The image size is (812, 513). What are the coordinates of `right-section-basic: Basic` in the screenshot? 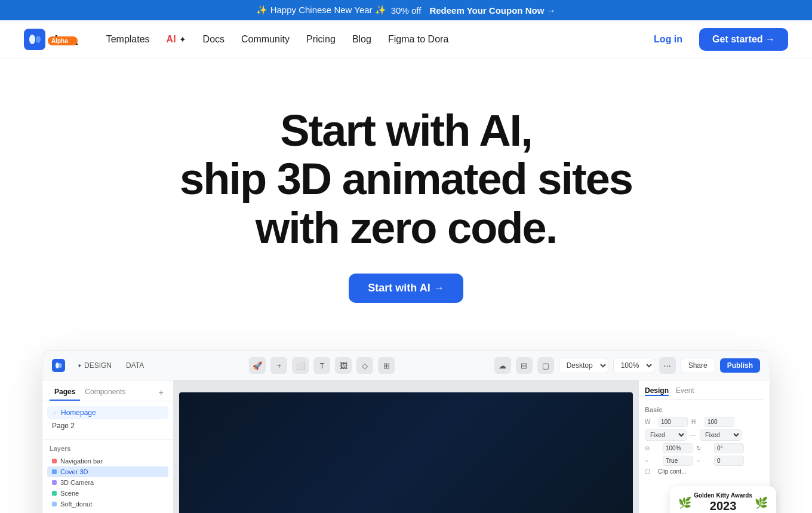 It's located at (705, 410).